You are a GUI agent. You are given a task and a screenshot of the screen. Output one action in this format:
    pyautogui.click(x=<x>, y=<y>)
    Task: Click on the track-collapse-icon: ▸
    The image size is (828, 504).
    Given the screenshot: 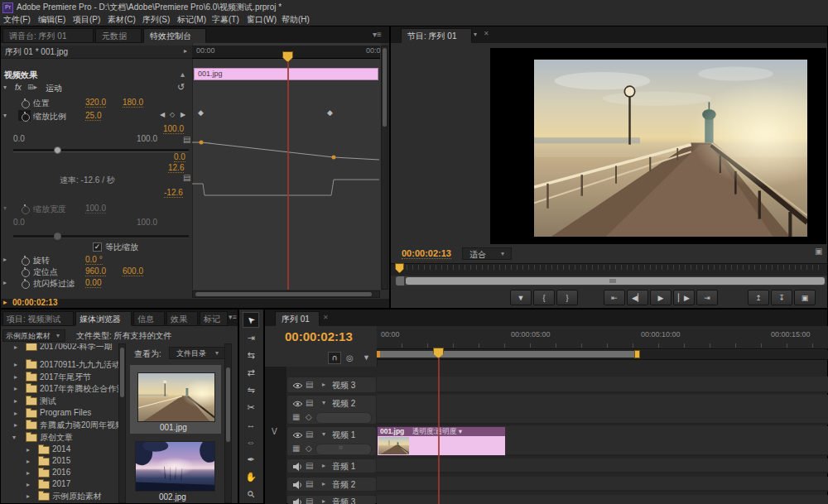 What is the action you would take?
    pyautogui.click(x=324, y=384)
    